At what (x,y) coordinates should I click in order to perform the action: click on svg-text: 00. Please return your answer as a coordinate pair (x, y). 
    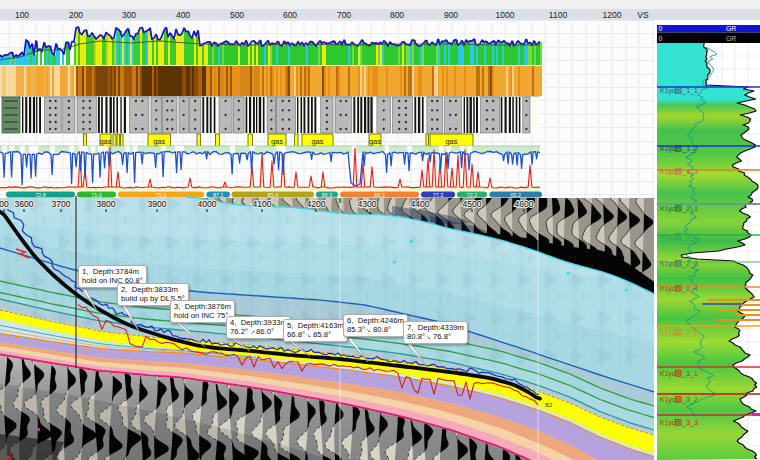
    Looking at the image, I should click on (4, 204).